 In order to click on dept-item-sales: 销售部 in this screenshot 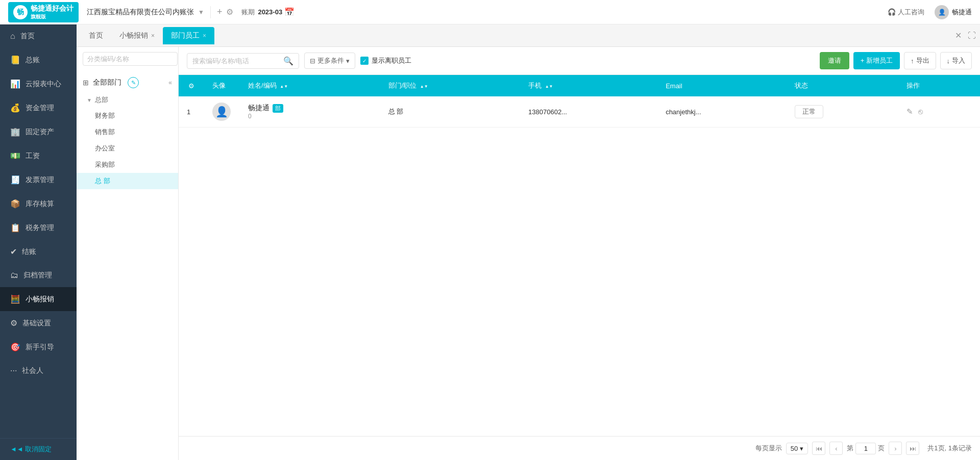, I will do `click(128, 132)`.